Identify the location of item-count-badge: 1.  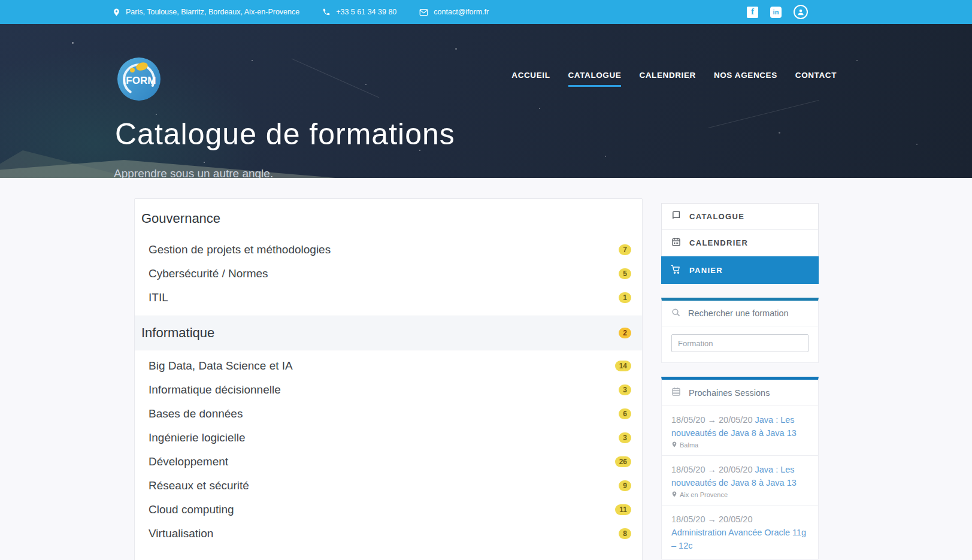
(625, 298).